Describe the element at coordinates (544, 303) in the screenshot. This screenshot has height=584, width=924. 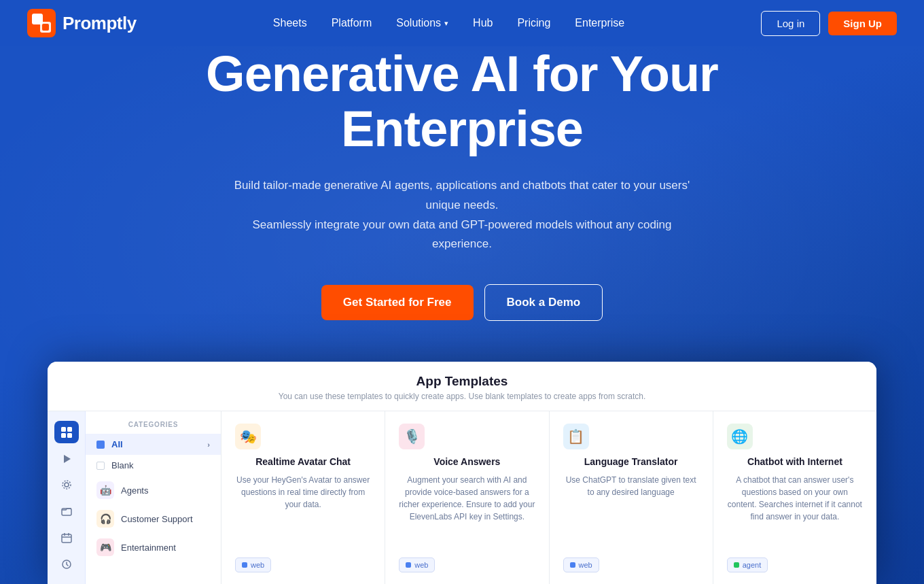
I see `book-demo-button: Book a Demo` at that location.